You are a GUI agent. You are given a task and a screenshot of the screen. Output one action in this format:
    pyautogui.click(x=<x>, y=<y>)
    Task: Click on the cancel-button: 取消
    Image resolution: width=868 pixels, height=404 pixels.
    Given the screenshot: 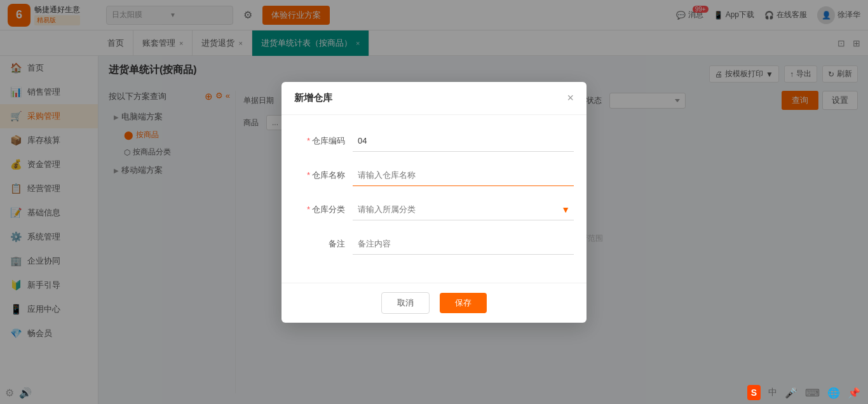 What is the action you would take?
    pyautogui.click(x=405, y=303)
    